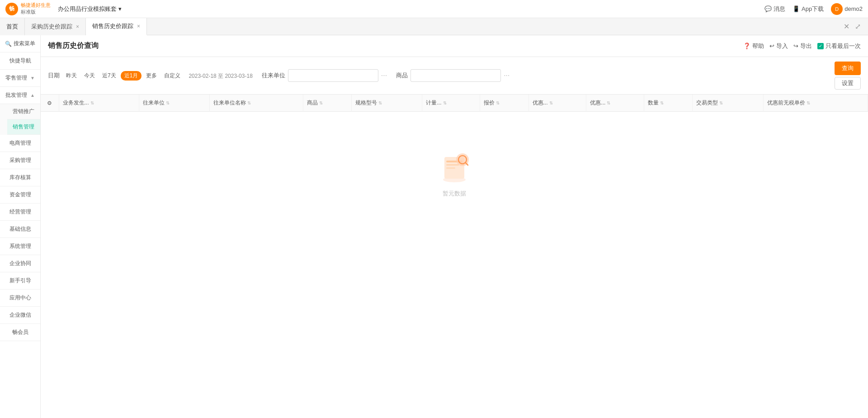 The image size is (868, 418). Describe the element at coordinates (109, 76) in the screenshot. I see `date-opt-last7: 近7天` at that location.